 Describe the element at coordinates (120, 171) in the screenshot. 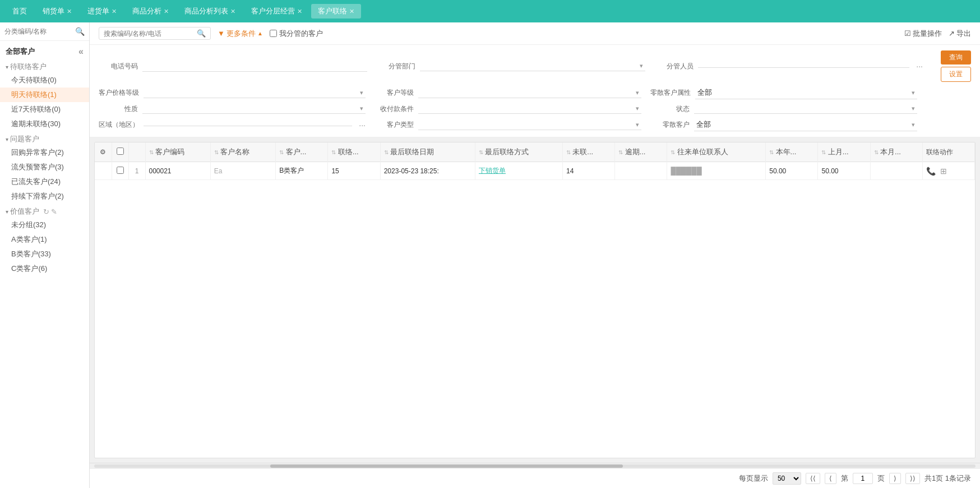

I see `row-checkbox` at that location.